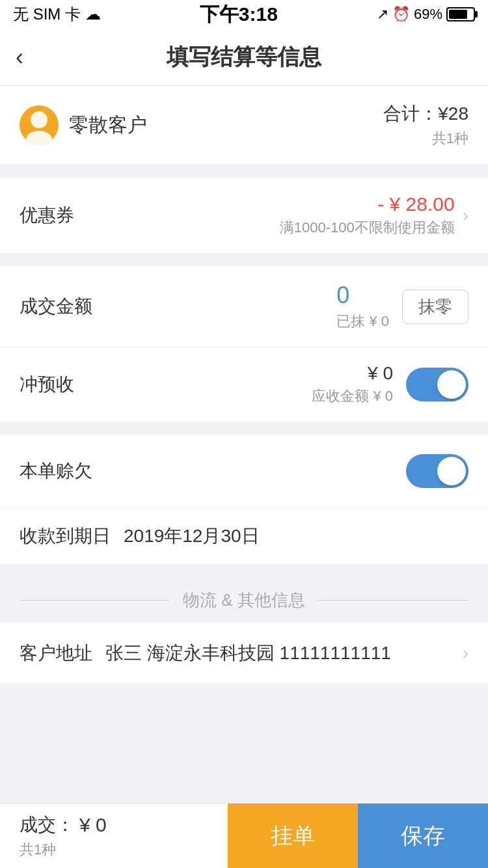 This screenshot has height=868, width=488. What do you see at coordinates (244, 125) in the screenshot?
I see `customer-section: 零散客户 合计：¥28 共1种` at bounding box center [244, 125].